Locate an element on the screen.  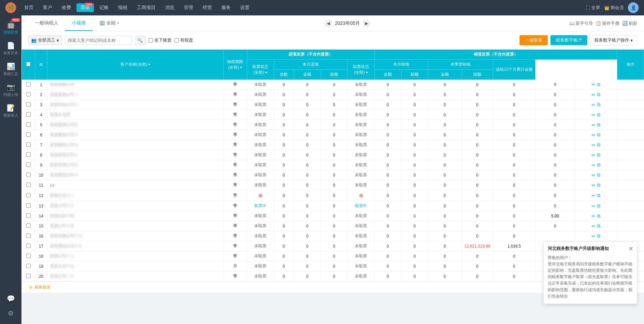
in-status-cell: ⊗ is located at coordinates (260, 196).